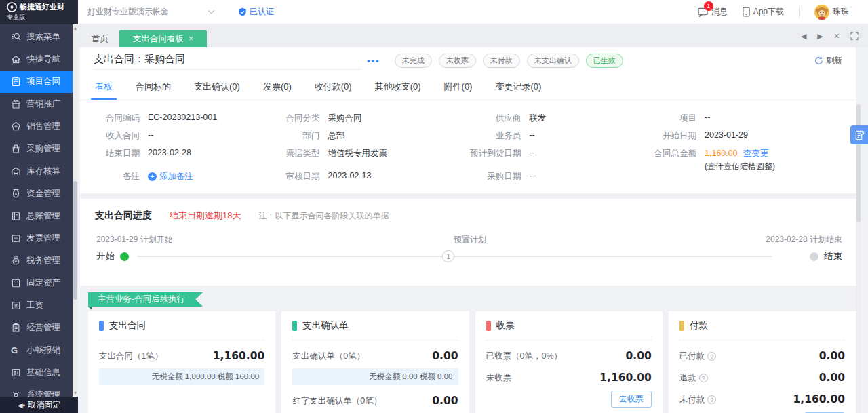 The height and width of the screenshot is (413, 868). I want to click on account-selector-value: 好业财专业版演示帐套, so click(128, 12).